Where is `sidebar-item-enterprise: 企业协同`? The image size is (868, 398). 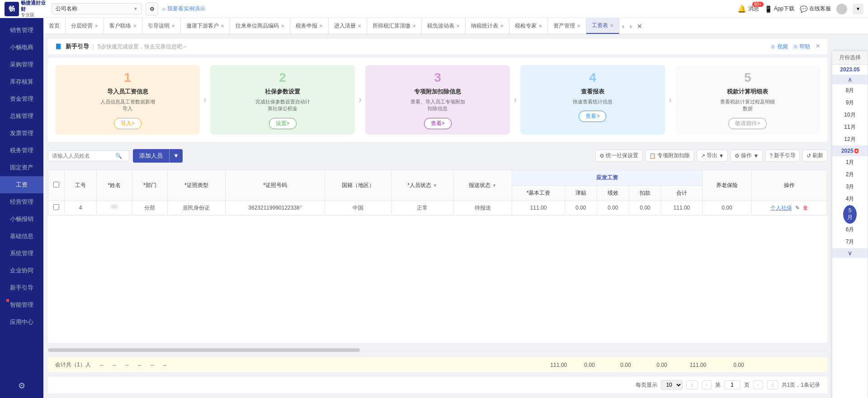 sidebar-item-enterprise: 企业协同 is located at coordinates (22, 271).